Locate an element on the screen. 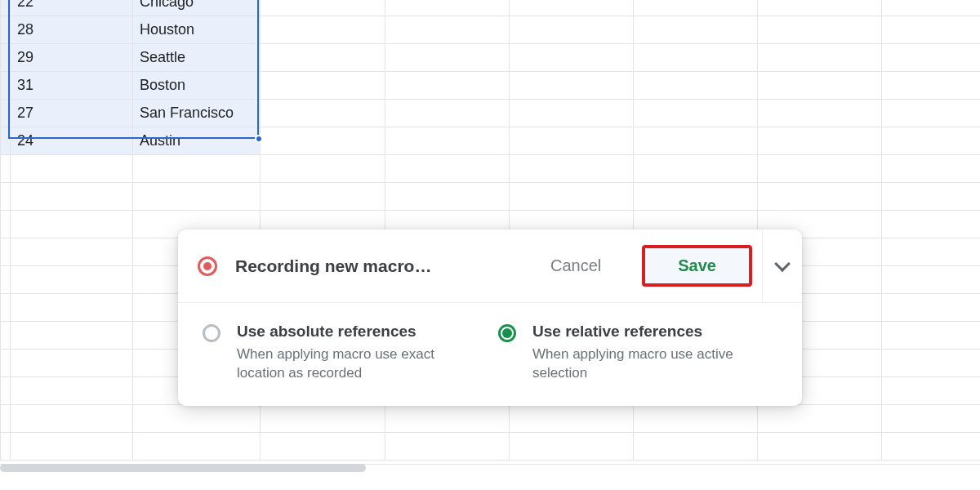 Image resolution: width=980 pixels, height=490 pixels. cancel-button: Cancel is located at coordinates (576, 266).